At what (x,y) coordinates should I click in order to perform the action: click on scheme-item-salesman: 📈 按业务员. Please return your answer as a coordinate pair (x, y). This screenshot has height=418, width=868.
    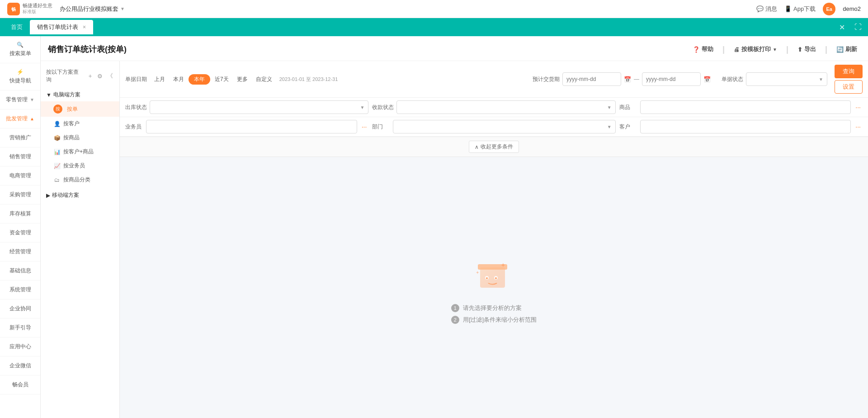
    Looking at the image, I should click on (80, 166).